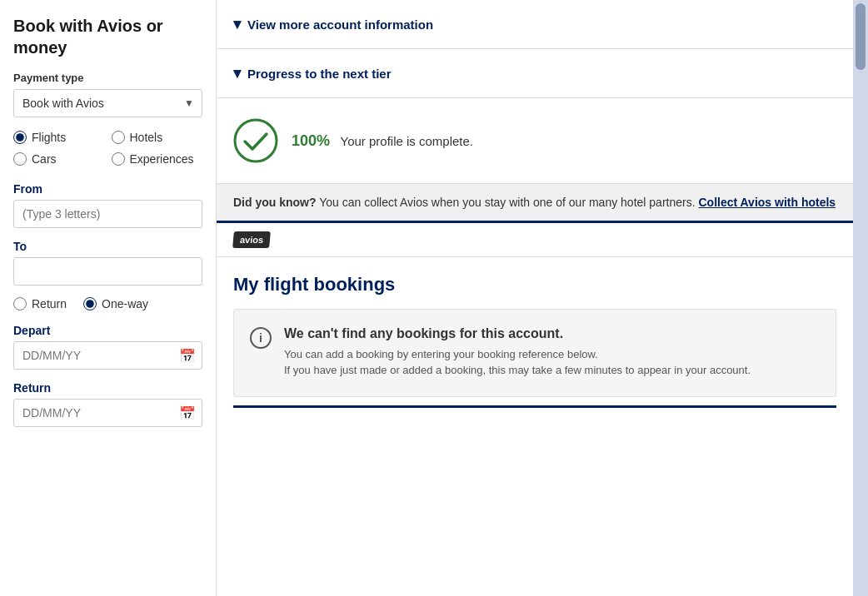  I want to click on collect-avios-link: Collect Avios with hotels, so click(766, 202).